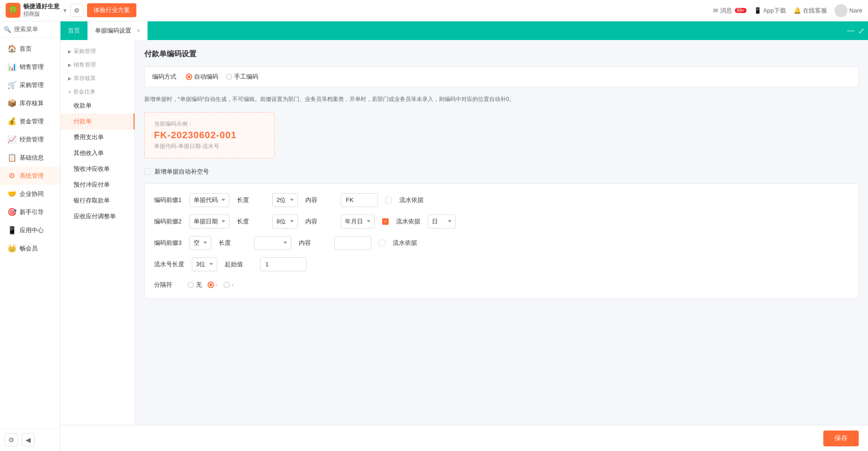 This screenshot has width=868, height=451. I want to click on auto-fill-checkbox, so click(148, 172).